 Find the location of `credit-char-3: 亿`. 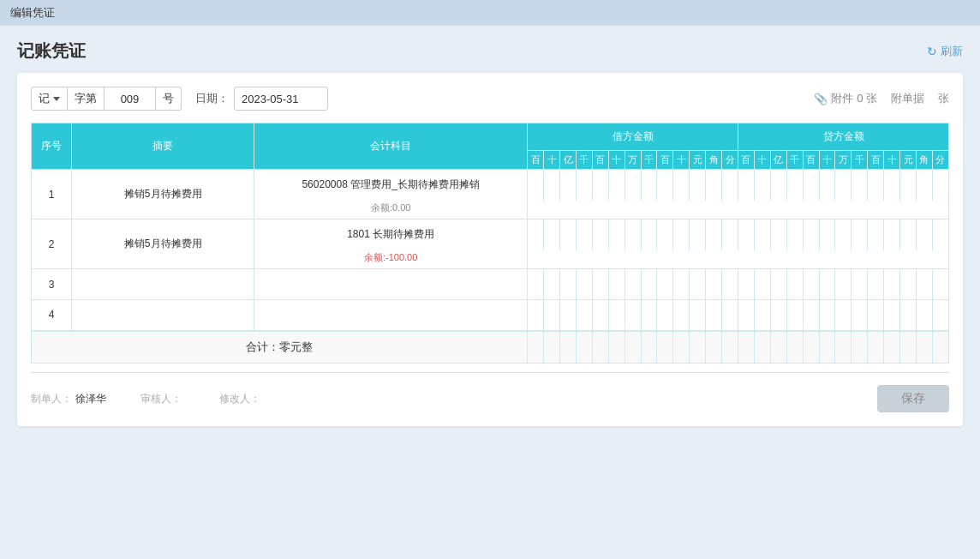

credit-char-3: 亿 is located at coordinates (778, 160).